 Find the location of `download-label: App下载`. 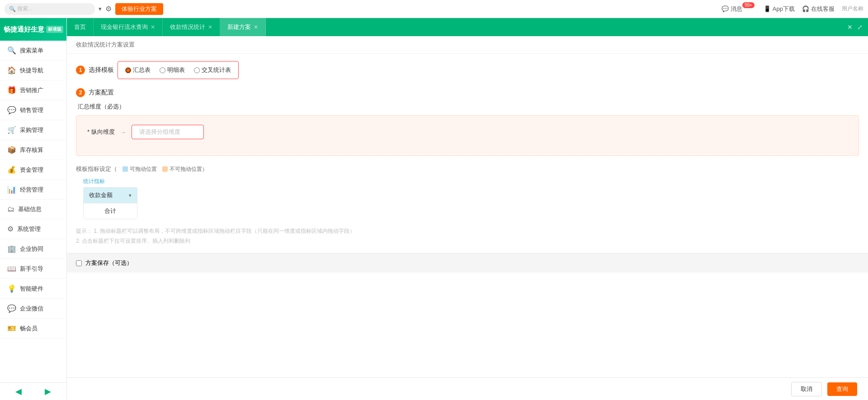

download-label: App下载 is located at coordinates (784, 9).